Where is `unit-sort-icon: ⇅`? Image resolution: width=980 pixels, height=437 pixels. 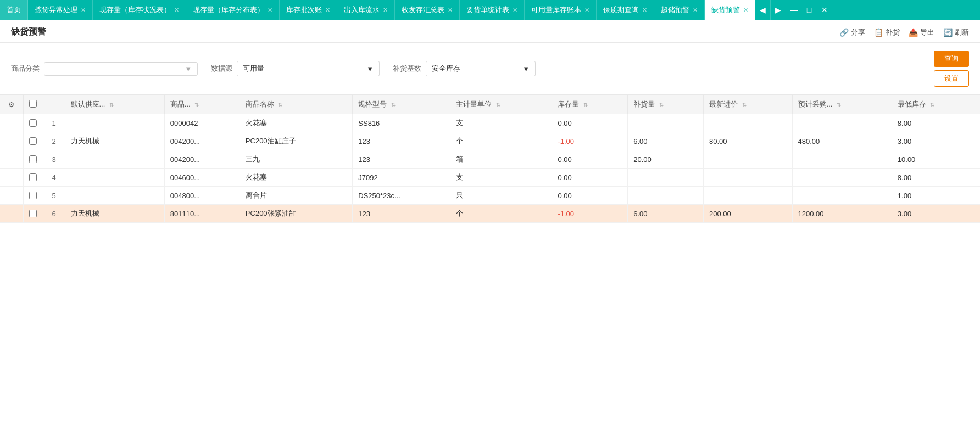 unit-sort-icon: ⇅ is located at coordinates (498, 104).